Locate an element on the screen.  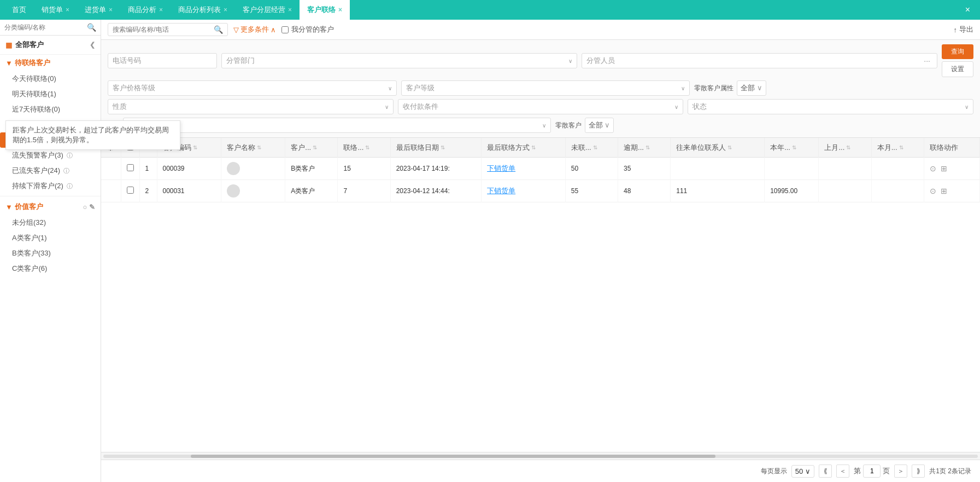
sidebar-a-class: A类客户(1) is located at coordinates (50, 238).